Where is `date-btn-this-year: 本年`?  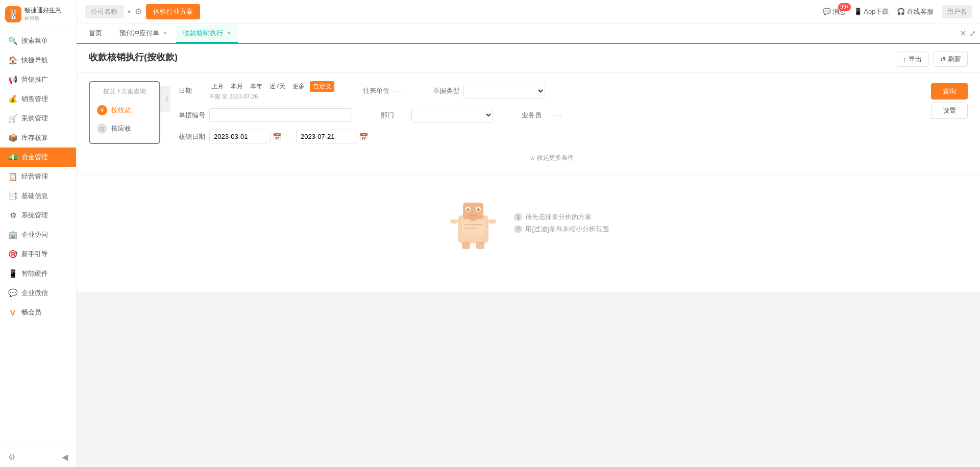
date-btn-this-year: 本年 is located at coordinates (256, 87).